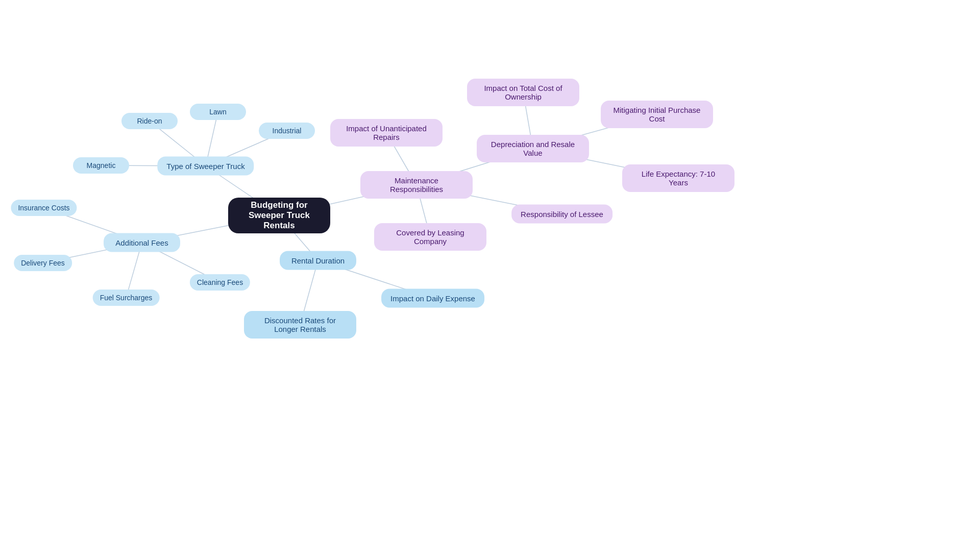 This screenshot has width=980, height=553. What do you see at coordinates (678, 178) in the screenshot?
I see `life-expectancy-node: Life Expectancy: 7-10 Years` at bounding box center [678, 178].